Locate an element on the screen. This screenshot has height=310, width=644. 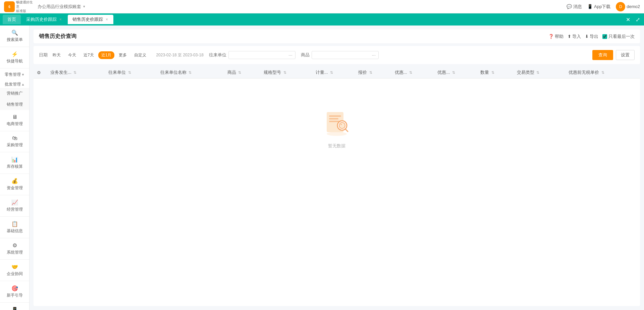
export-button: ⬇ 导出 is located at coordinates (592, 37).